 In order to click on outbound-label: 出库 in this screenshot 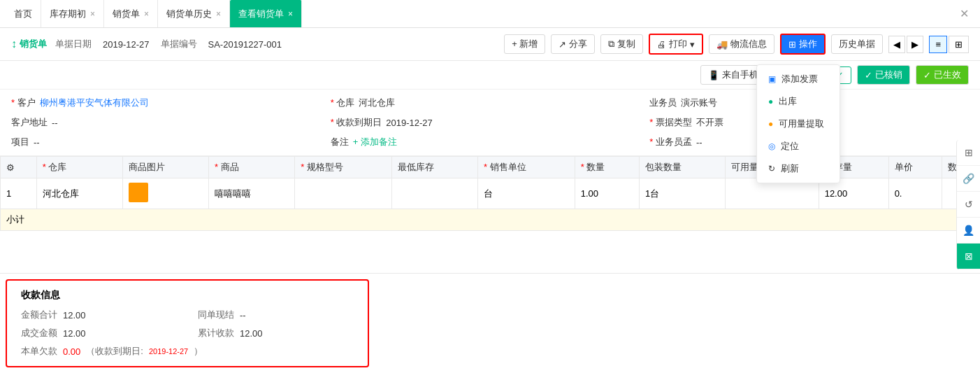, I will do `click(788, 101)`.